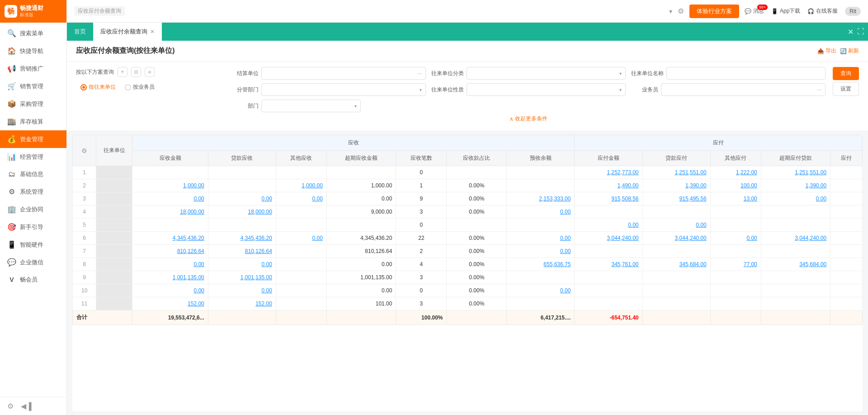 The width and height of the screenshot is (868, 415). I want to click on sidebar-item-label: 企业协同, so click(32, 210).